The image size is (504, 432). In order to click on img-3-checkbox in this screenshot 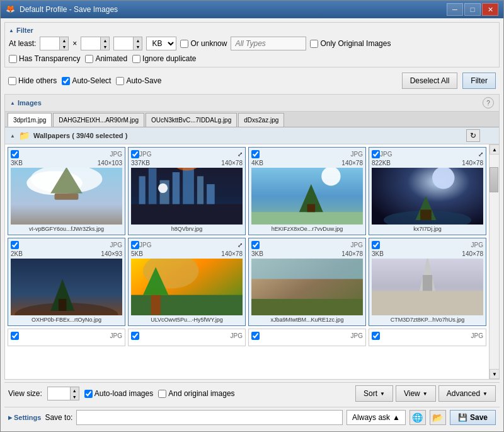, I will do `click(256, 154)`.